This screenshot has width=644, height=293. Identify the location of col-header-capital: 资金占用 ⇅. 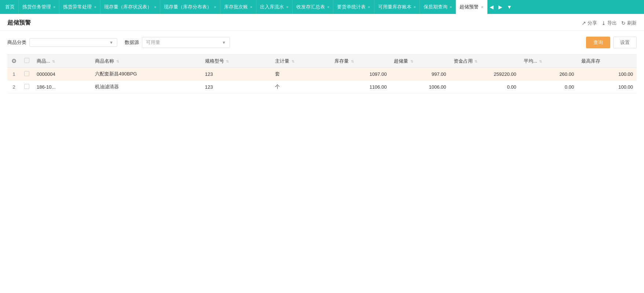
(485, 61).